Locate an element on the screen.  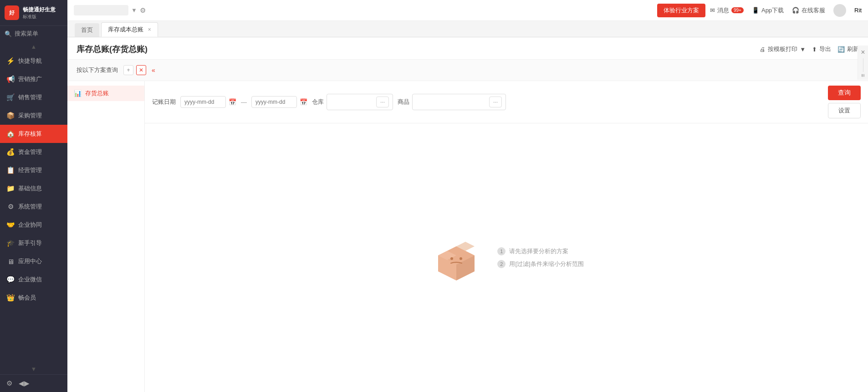
sidebar-item-member: 👑 畅会员 is located at coordinates (34, 298).